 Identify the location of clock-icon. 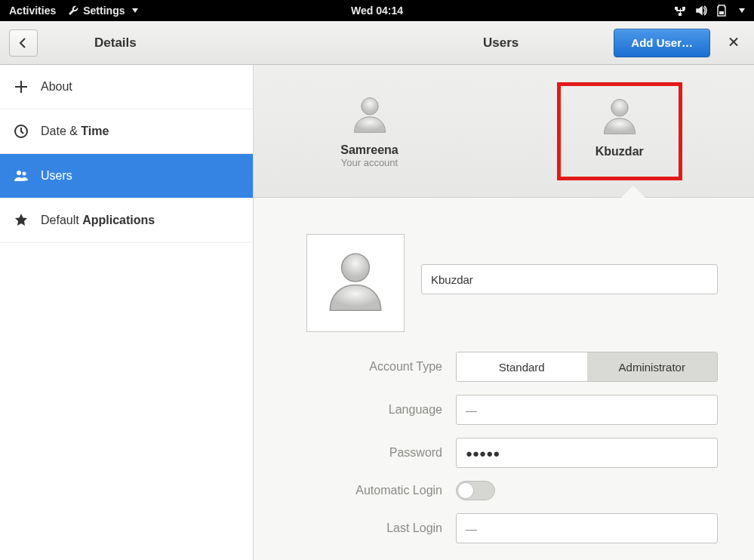
(21, 131).